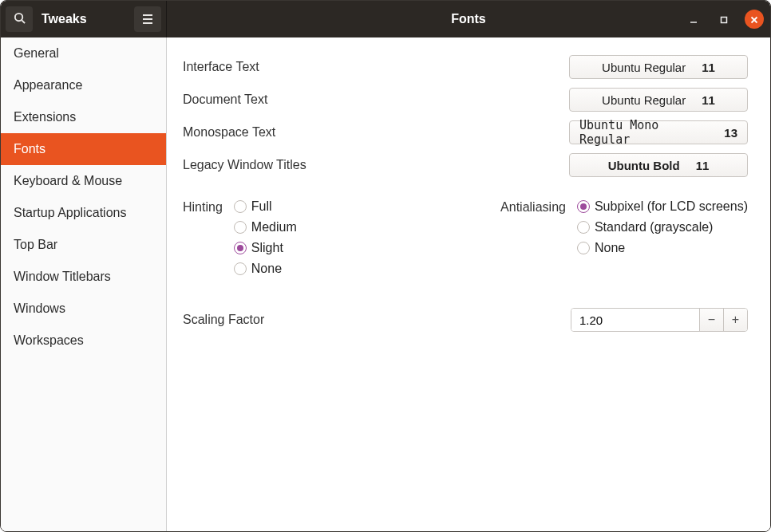  What do you see at coordinates (533, 238) in the screenshot?
I see `antialiasing-label: Antialiasing` at bounding box center [533, 238].